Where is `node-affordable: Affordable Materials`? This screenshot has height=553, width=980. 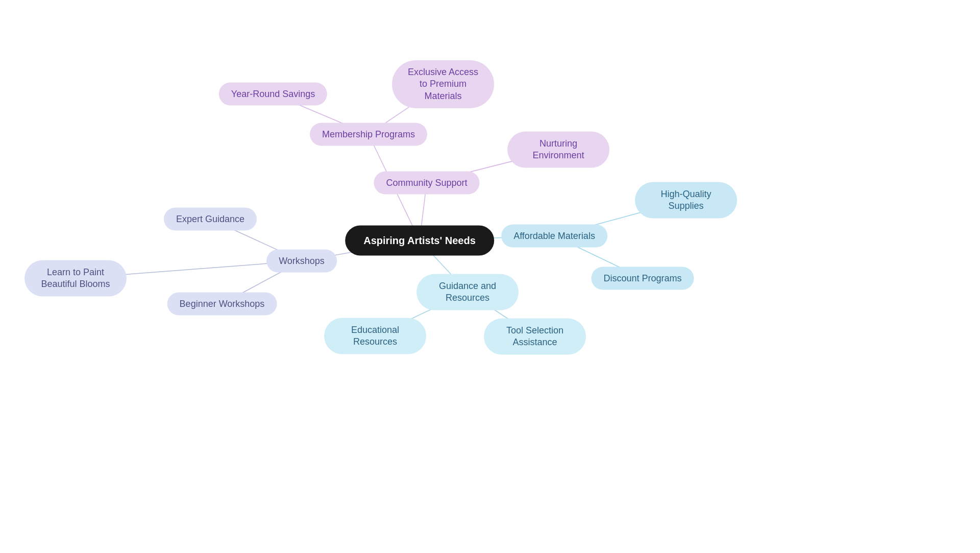 node-affordable: Affordable Materials is located at coordinates (554, 236).